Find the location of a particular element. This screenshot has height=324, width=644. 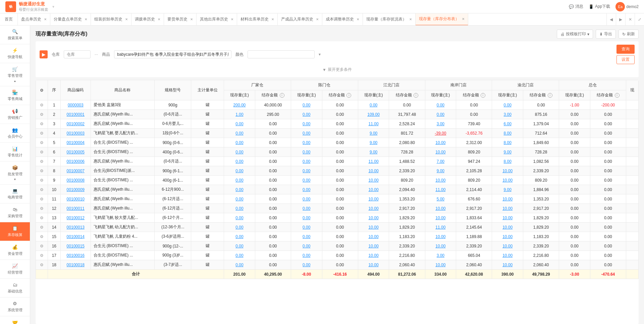

jb-amt-info: i is located at coordinates (416, 95).